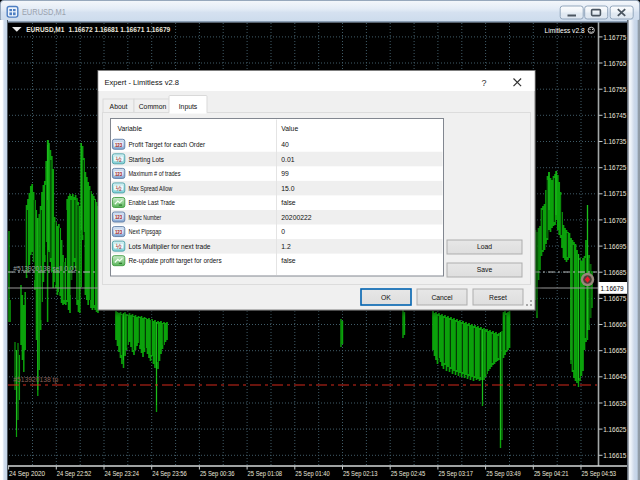 The height and width of the screenshot is (480, 640). What do you see at coordinates (614, 194) in the screenshot?
I see `svg-text: 1.16715` at bounding box center [614, 194].